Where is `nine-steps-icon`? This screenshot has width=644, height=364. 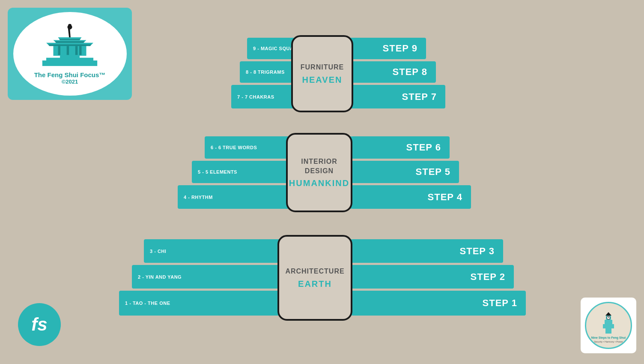 nine-steps-icon is located at coordinates (608, 322).